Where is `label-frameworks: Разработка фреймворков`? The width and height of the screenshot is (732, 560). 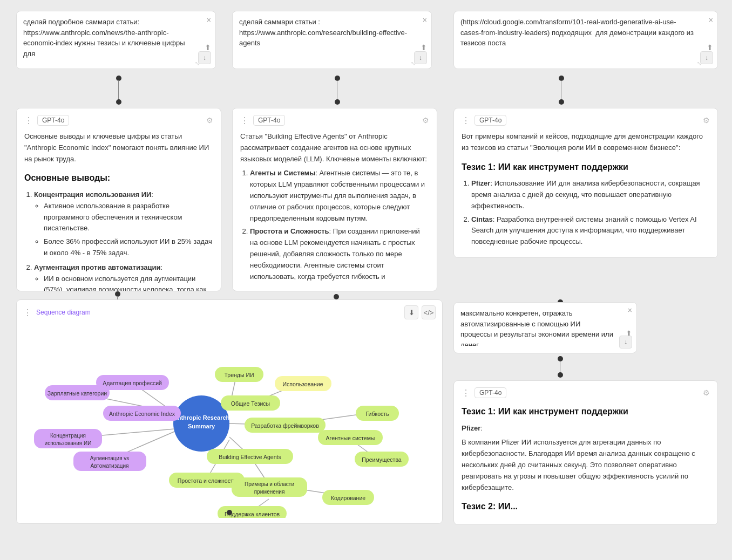 label-frameworks: Разработка фреймворков is located at coordinates (285, 426).